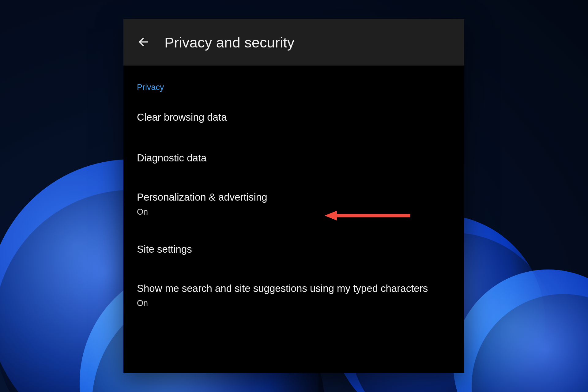 The image size is (588, 392). I want to click on setting-personalization-advertising: Personalization & advertising On, so click(294, 204).